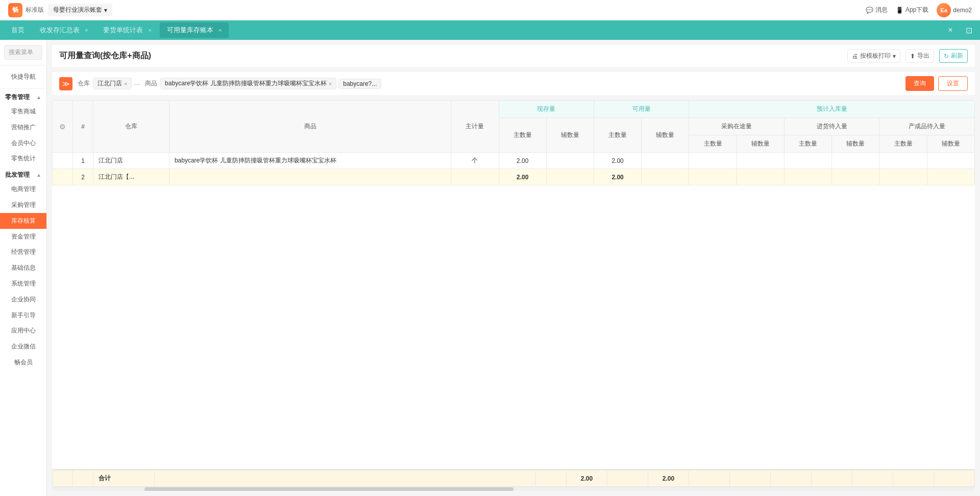 The width and height of the screenshot is (980, 496). What do you see at coordinates (475, 161) in the screenshot?
I see `row1-unit: 个` at bounding box center [475, 161].